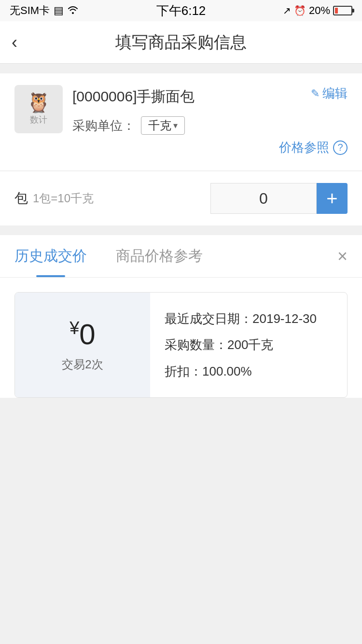  I want to click on price-ref-label: 价格参照, so click(304, 148).